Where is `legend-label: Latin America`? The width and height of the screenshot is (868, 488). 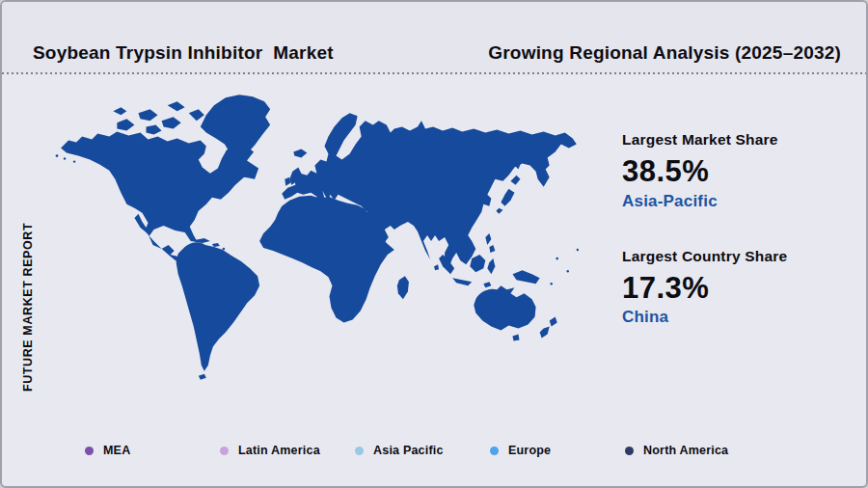
legend-label: Latin America is located at coordinates (280, 450).